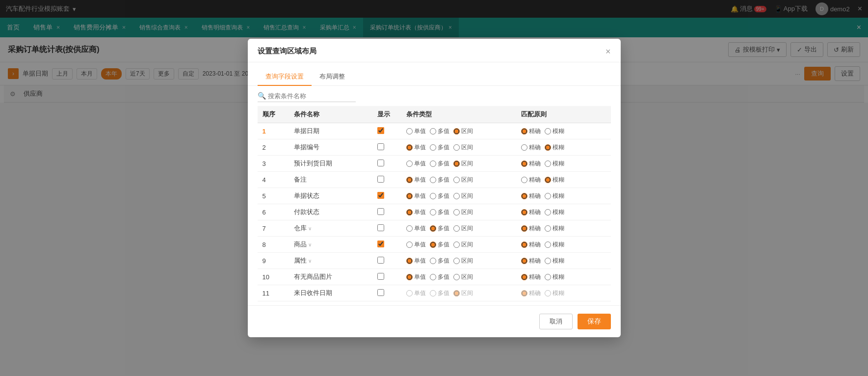 The width and height of the screenshot is (868, 376). I want to click on save-button: 保存, so click(594, 322).